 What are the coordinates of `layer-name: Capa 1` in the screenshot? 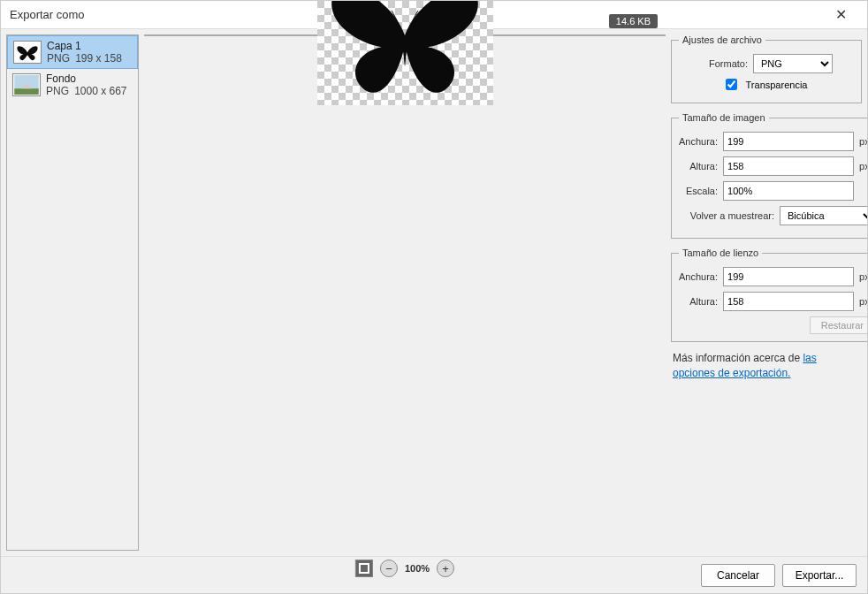 It's located at (85, 46).